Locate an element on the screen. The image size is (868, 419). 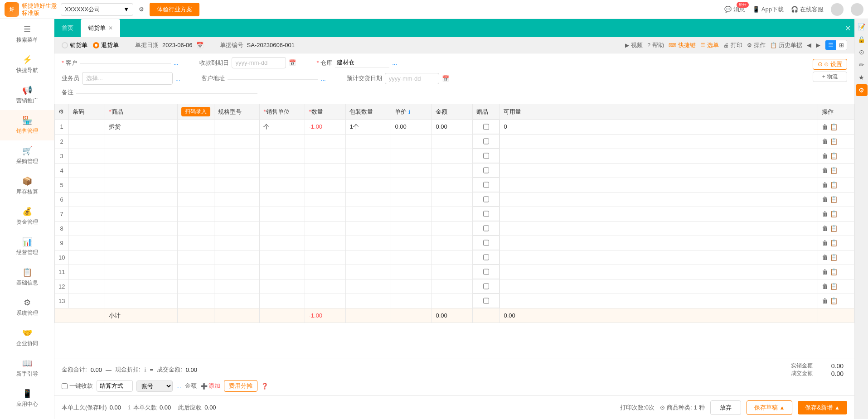
customer-dots: ... is located at coordinates (176, 63).